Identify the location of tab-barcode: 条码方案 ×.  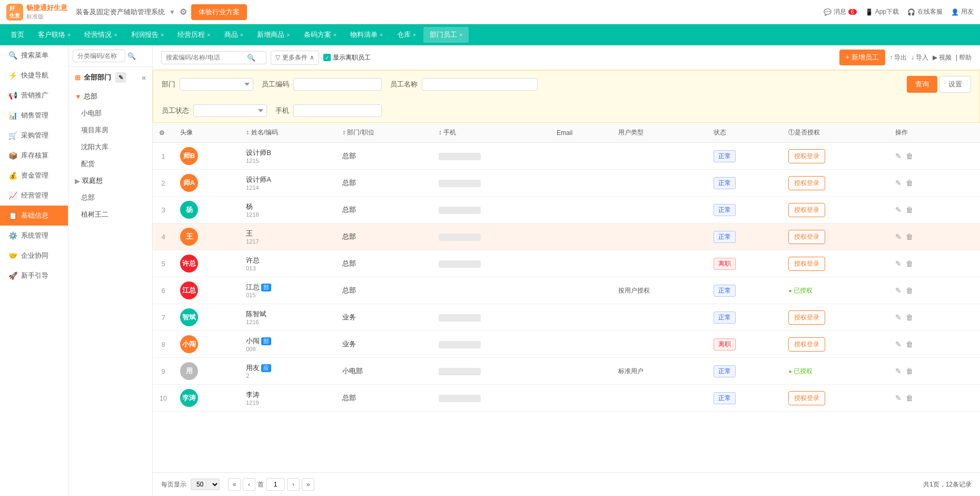
(320, 35).